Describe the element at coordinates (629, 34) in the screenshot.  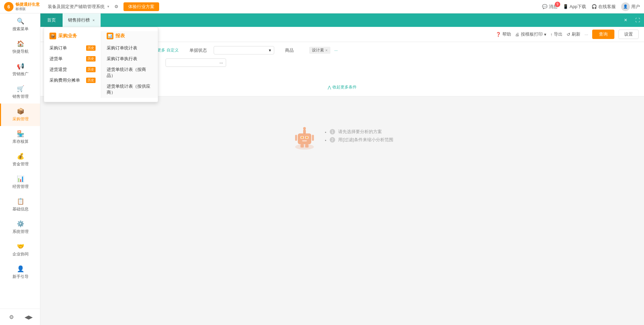
I see `settings-button: 设置` at that location.